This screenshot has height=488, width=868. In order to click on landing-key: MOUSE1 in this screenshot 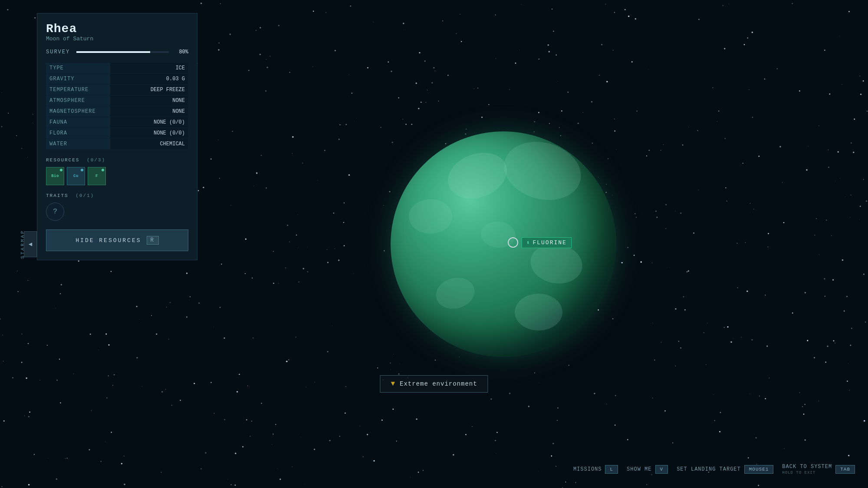, I will do `click(759, 469)`.